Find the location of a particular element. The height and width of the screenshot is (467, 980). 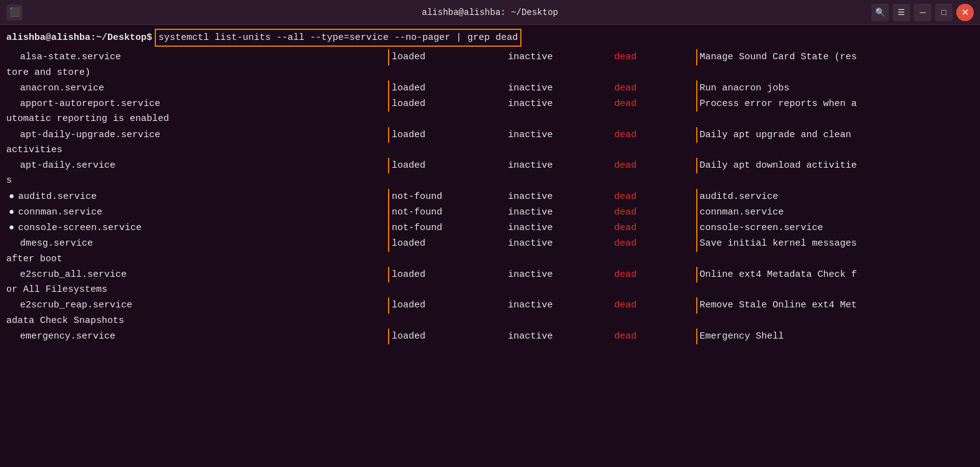

service-desc: Save initial kernel messages is located at coordinates (835, 243).